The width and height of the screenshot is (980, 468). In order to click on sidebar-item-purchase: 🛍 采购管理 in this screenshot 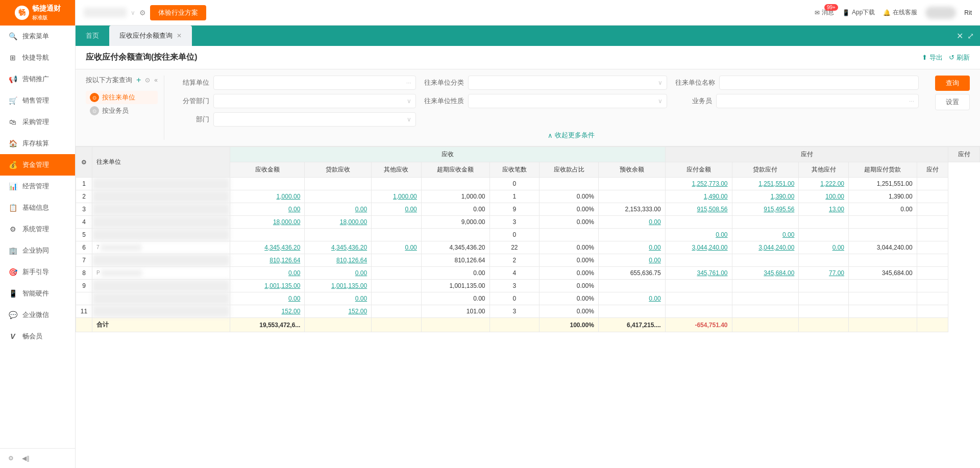, I will do `click(38, 122)`.